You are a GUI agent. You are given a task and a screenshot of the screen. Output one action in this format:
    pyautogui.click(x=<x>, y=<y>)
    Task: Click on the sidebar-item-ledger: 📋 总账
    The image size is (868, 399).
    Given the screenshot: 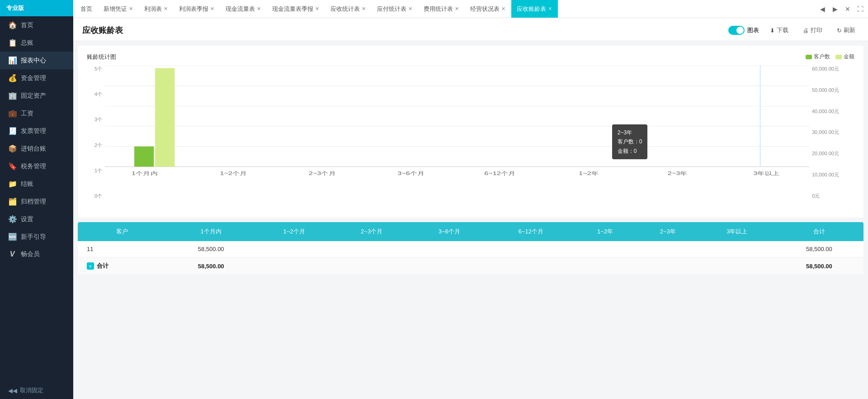 What is the action you would take?
    pyautogui.click(x=37, y=43)
    